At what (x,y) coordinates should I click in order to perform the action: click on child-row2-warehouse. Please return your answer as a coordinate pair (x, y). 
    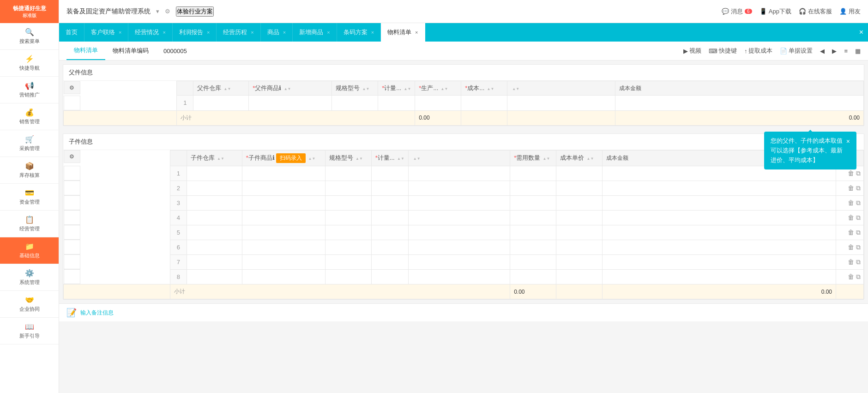
    Looking at the image, I should click on (214, 188).